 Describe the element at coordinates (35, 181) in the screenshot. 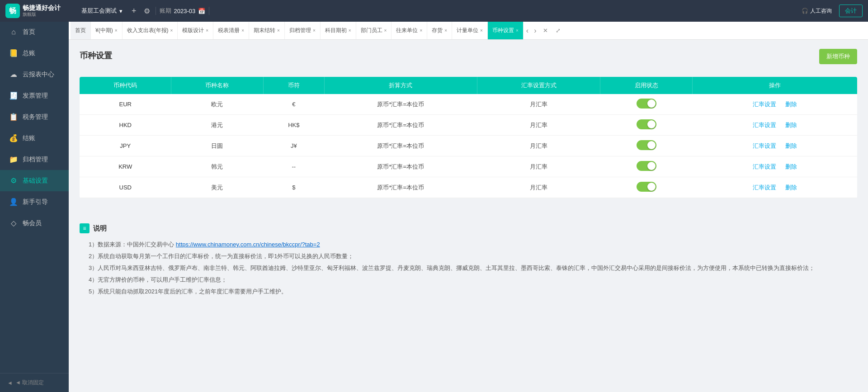

I see `sidebar-label-basic: 基础设置` at that location.